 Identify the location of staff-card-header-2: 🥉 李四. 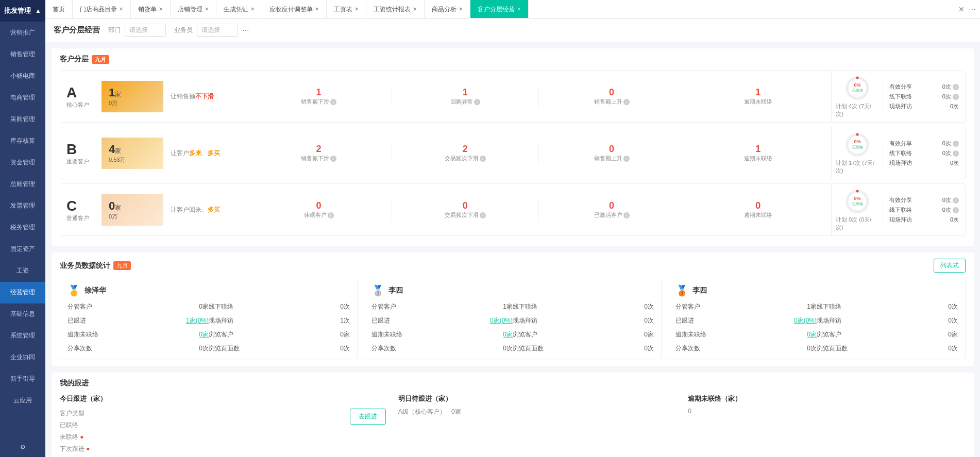
(817, 291).